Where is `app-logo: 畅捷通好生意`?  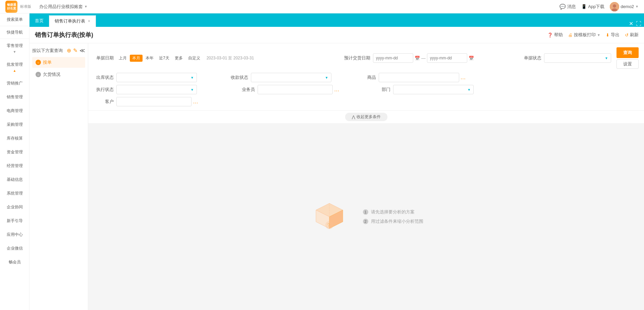
app-logo: 畅捷通好生意 is located at coordinates (11, 7).